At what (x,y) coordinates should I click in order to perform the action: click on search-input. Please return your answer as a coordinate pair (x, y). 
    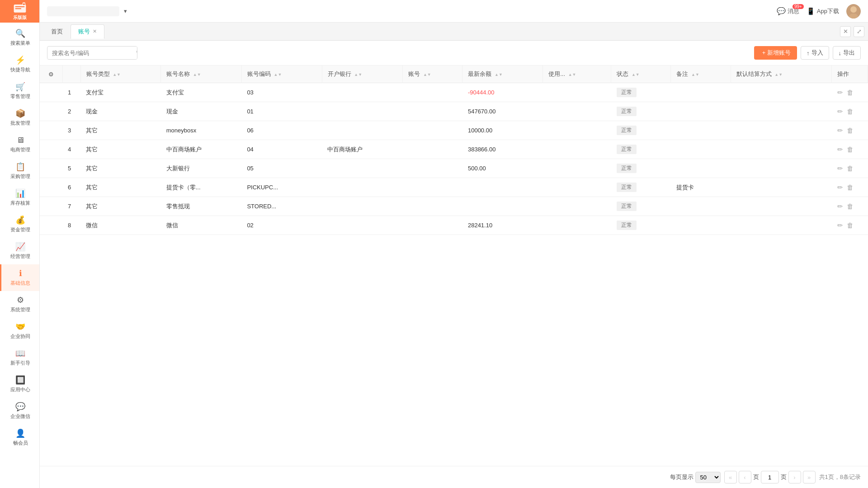
    Looking at the image, I should click on (90, 53).